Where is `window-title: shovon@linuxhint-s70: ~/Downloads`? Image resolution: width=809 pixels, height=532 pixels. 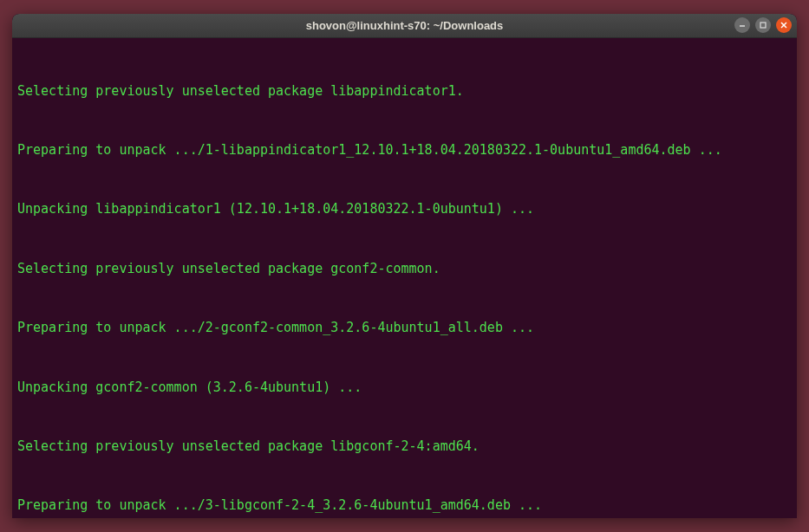 window-title: shovon@linuxhint-s70: ~/Downloads is located at coordinates (405, 26).